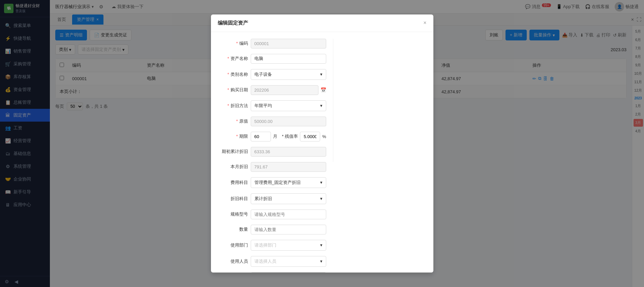 This screenshot has height=287, width=644. What do you see at coordinates (288, 199) in the screenshot?
I see `depreciation-subject-select: 累计折旧 ▾` at bounding box center [288, 199].